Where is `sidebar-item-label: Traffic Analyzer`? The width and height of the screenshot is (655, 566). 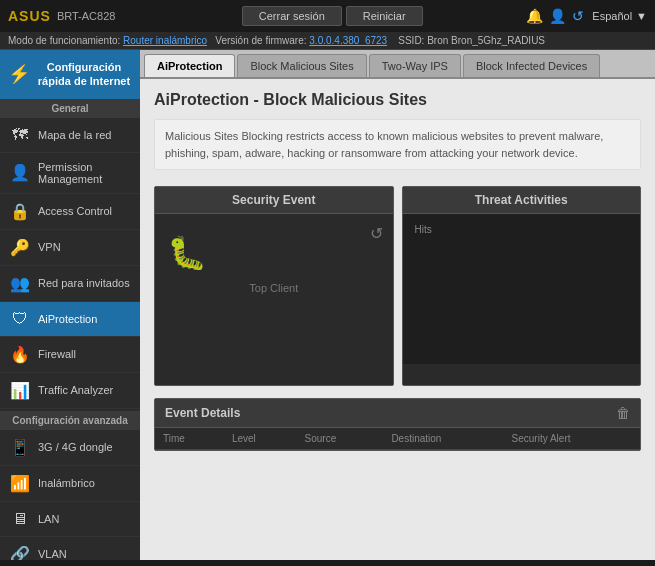
sidebar-item-label: Traffic Analyzer is located at coordinates (76, 390).